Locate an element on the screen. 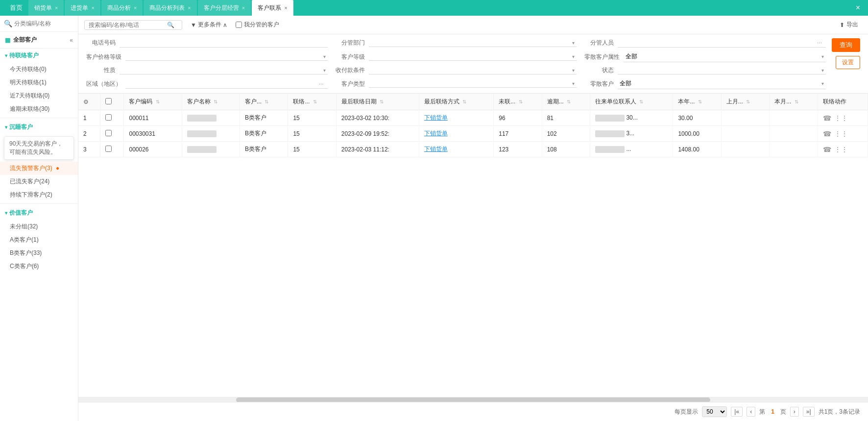 The image size is (868, 421). sidebar-item-class-b: B类客户(33) is located at coordinates (39, 253).